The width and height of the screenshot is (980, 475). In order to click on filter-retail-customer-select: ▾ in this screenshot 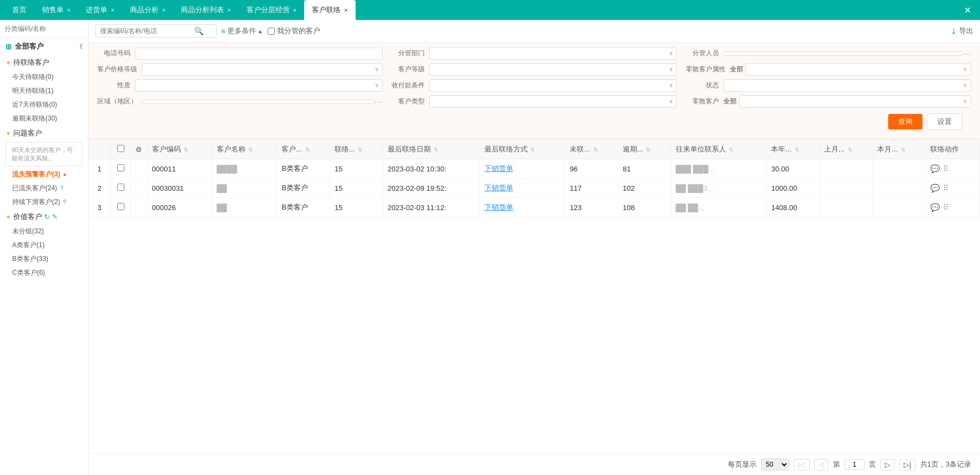, I will do `click(855, 102)`.